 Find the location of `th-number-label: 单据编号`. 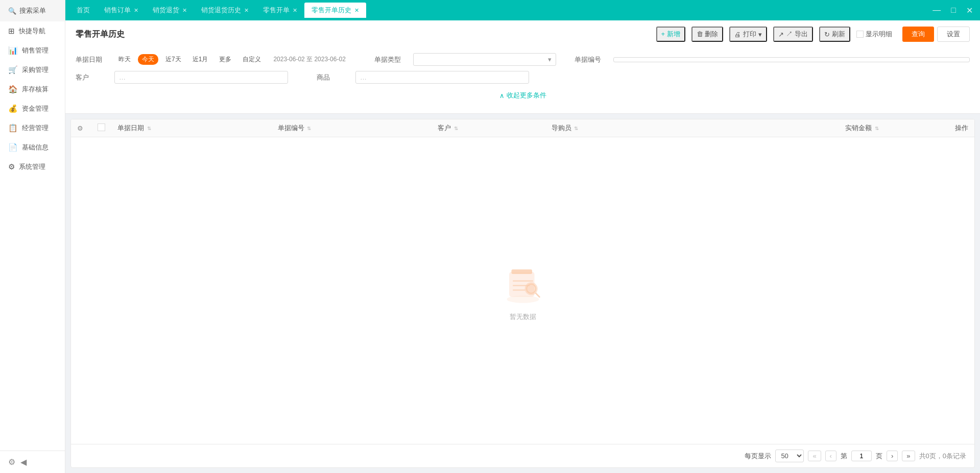

th-number-label: 单据编号 is located at coordinates (291, 128).